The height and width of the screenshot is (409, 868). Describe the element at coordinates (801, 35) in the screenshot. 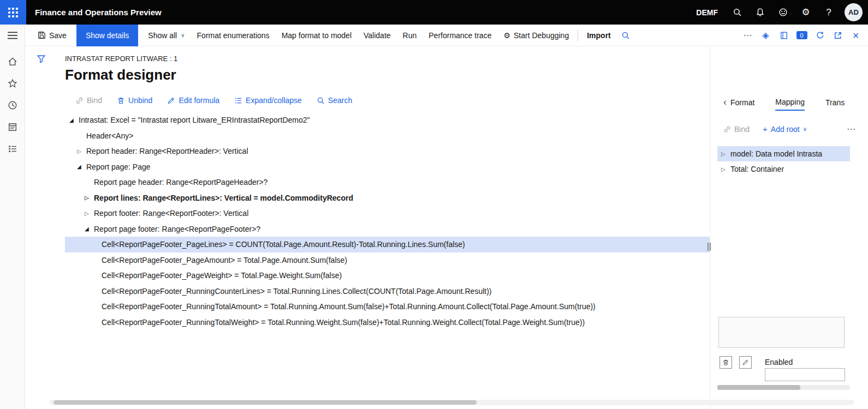

I see `message-center-icon: 0` at that location.